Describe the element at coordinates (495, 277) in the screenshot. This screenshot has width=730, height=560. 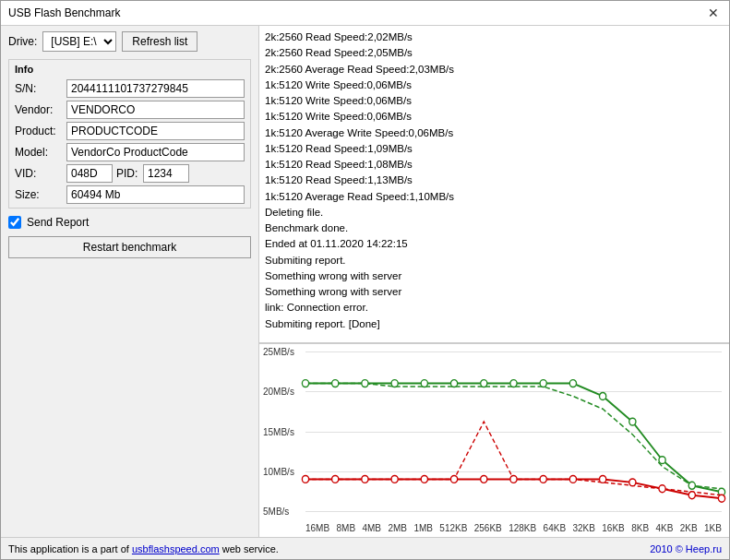
I see `log-line: Something wrong with server` at that location.